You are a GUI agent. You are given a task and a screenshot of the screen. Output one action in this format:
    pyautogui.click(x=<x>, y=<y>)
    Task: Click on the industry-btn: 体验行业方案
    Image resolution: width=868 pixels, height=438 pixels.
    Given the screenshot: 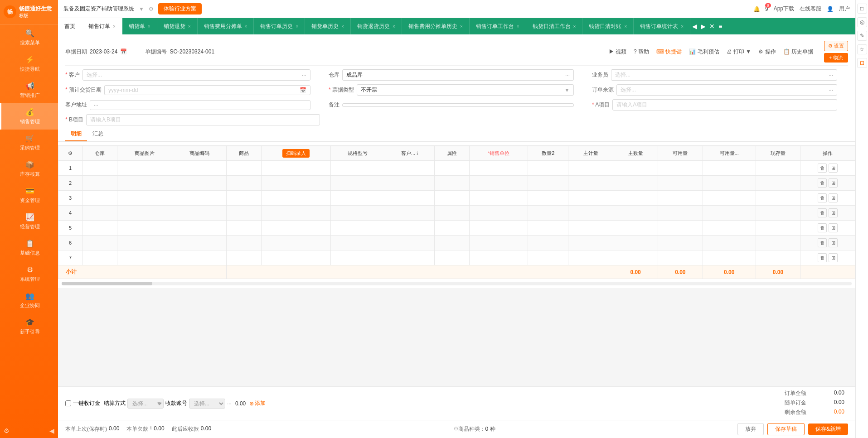 What is the action you would take?
    pyautogui.click(x=180, y=9)
    